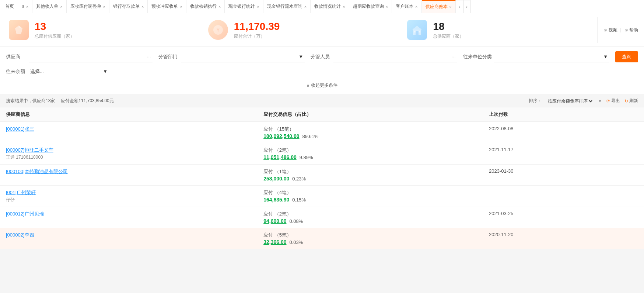 The width and height of the screenshot is (644, 293). I want to click on supplier-link: [000012]广州贝瑞, so click(25, 214).